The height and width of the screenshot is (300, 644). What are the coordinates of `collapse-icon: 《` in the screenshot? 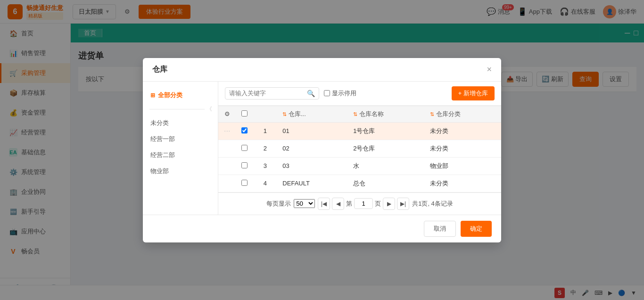 It's located at (209, 109).